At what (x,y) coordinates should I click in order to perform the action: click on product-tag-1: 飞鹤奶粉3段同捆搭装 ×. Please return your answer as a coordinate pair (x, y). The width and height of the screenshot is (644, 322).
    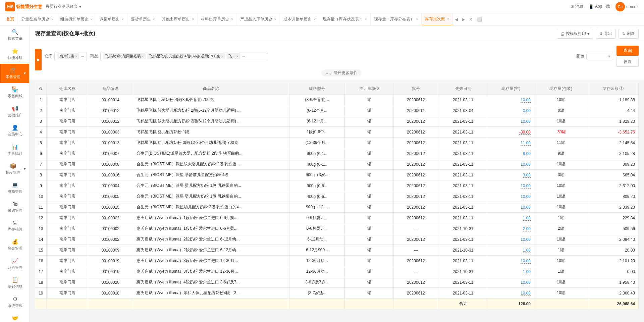
    Looking at the image, I should click on (125, 56).